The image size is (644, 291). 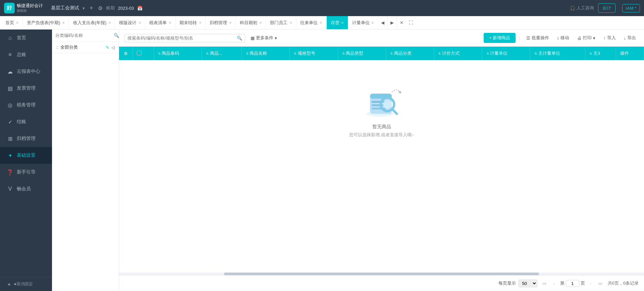 I want to click on tab-dept-close: ×, so click(x=290, y=23).